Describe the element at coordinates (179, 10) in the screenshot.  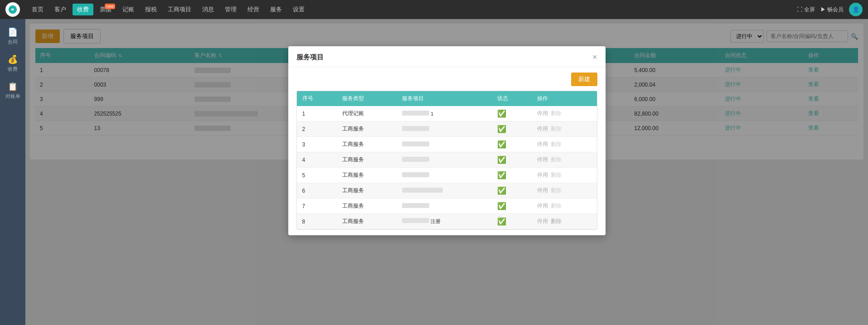
I see `nav-biz: 工商项目` at that location.